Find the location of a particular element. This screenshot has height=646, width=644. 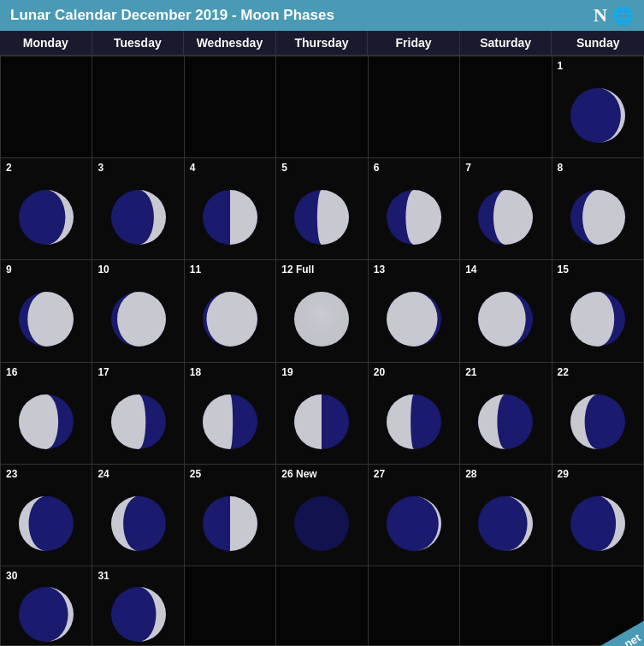

calendar-cell: 28 is located at coordinates (506, 515).